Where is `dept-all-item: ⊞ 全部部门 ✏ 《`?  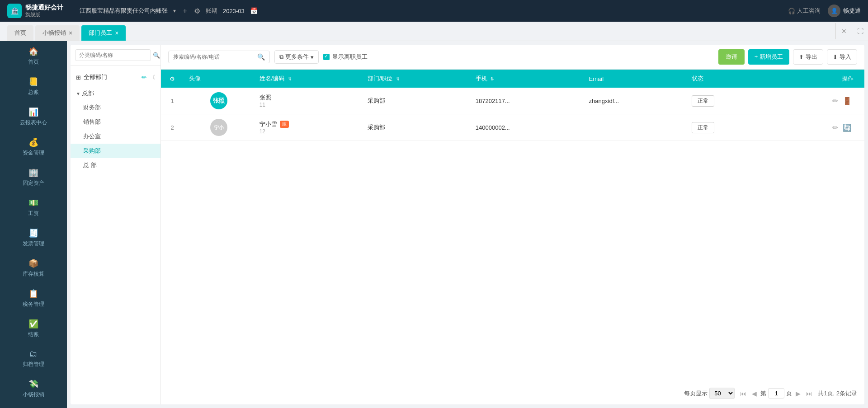
dept-all-item: ⊞ 全部部门 ✏ 《 is located at coordinates (116, 77).